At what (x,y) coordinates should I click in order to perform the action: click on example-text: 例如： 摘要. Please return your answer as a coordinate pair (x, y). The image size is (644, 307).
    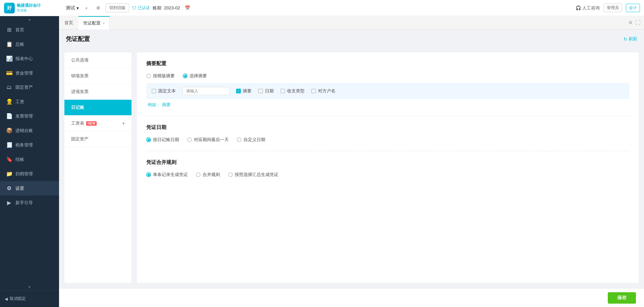
    Looking at the image, I should click on (388, 105).